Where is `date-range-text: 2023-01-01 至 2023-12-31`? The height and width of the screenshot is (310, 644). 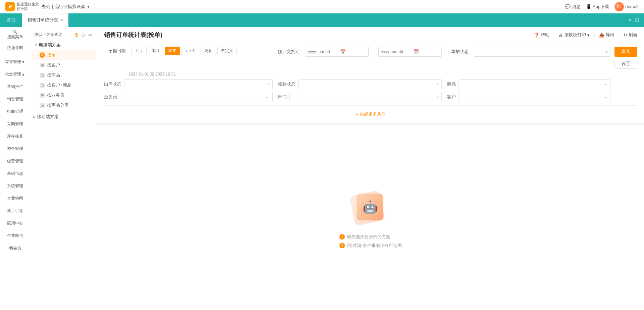
date-range-text: 2023-01-01 至 2023-12-31 is located at coordinates (152, 74).